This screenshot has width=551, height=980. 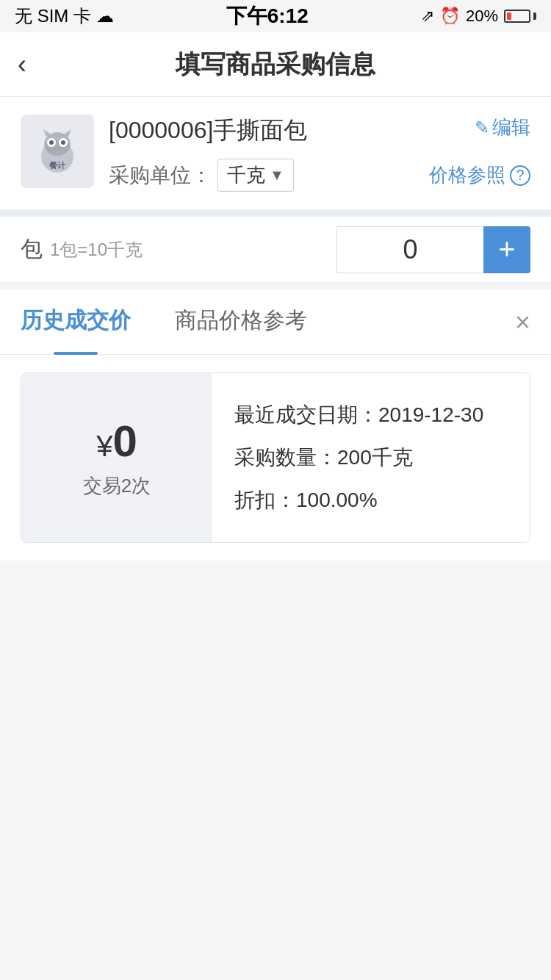 I want to click on back-button: ‹, so click(x=22, y=65).